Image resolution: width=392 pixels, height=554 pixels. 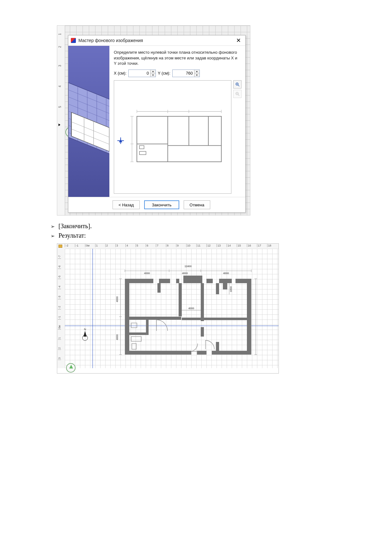 What do you see at coordinates (73, 40) in the screenshot?
I see `app-icon` at bounding box center [73, 40].